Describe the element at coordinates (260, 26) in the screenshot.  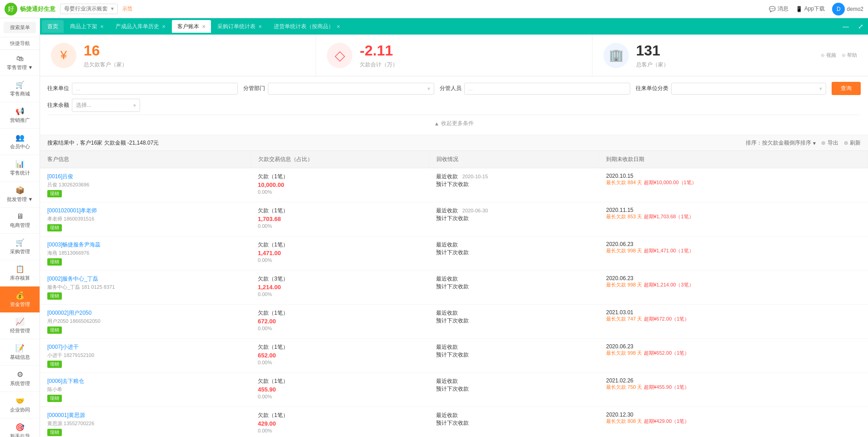
I see `tab-purchase-stats-close: ✕` at that location.